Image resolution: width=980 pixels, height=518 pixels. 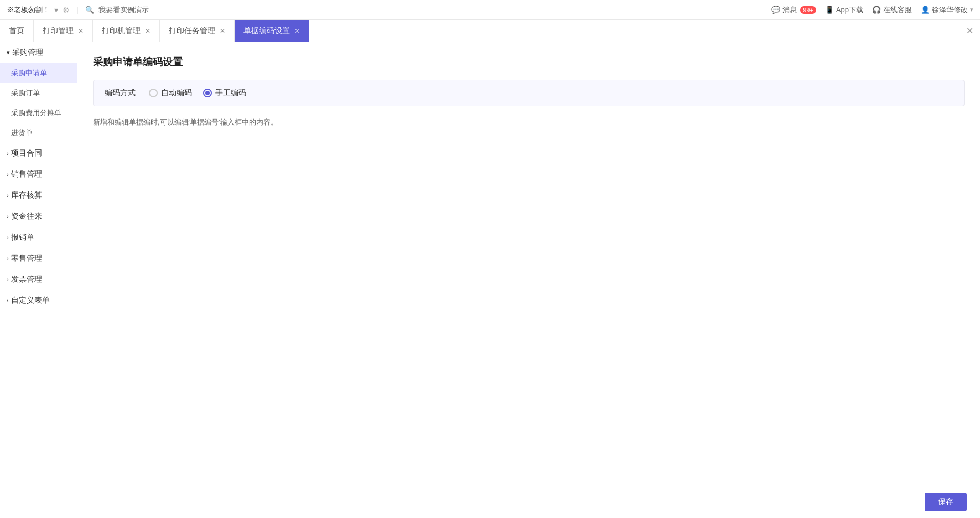 I want to click on sidebar-group-custom-forms-label: 自定义表单, so click(x=30, y=301).